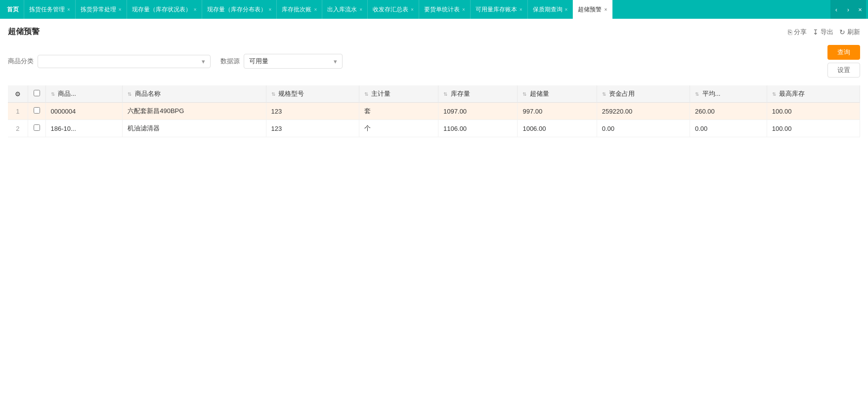 The image size is (868, 395). What do you see at coordinates (434, 9) in the screenshot?
I see `top-navigation: 首页 拣货任务管理 × 拣货异常处理 × 现存量（库存状况表） × 现存量（库存…` at bounding box center [434, 9].